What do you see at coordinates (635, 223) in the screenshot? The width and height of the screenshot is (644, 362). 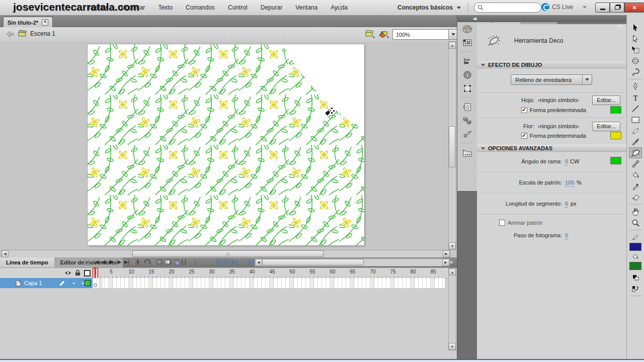 I see `zoom-tool` at bounding box center [635, 223].